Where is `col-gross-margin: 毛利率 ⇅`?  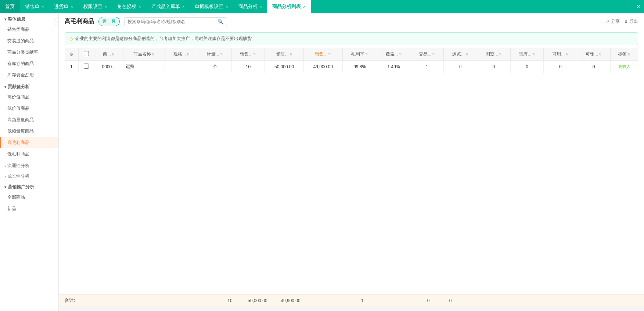
col-gross-margin: 毛利率 ⇅ is located at coordinates (360, 54).